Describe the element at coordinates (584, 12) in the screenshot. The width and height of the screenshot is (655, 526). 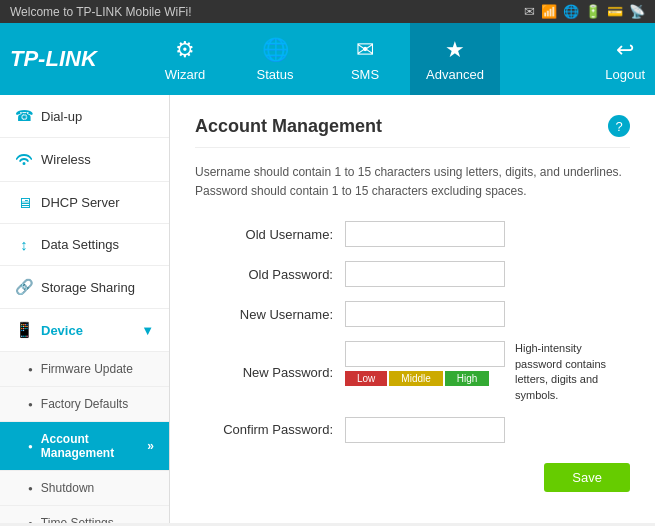
I see `top-bar-icons: ✉ 📶 🌐 🔋 💳 📡` at that location.